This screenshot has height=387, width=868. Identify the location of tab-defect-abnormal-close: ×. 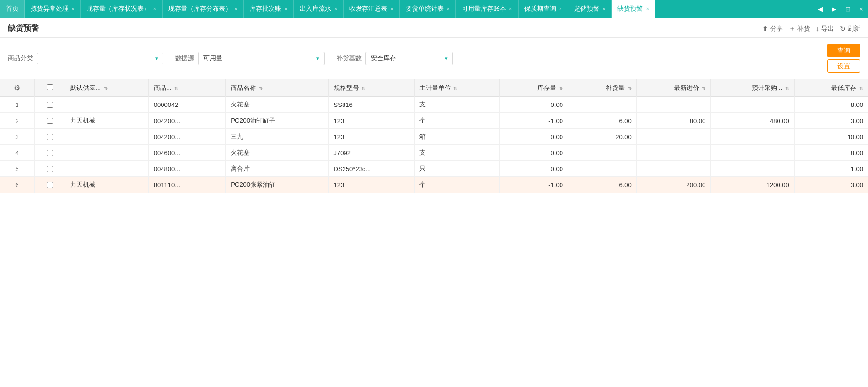
(73, 9).